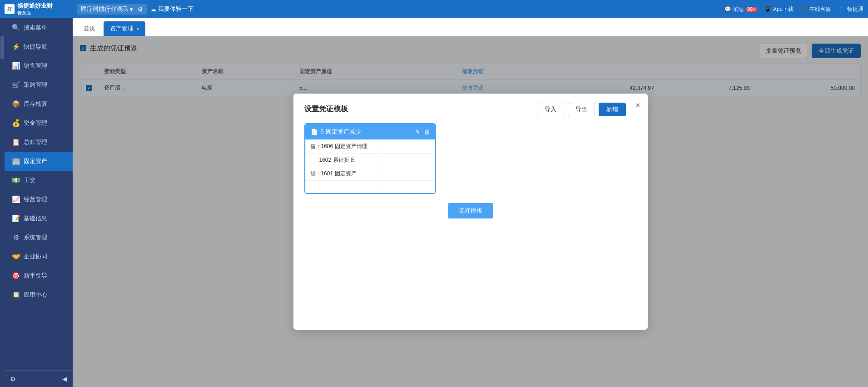 This screenshot has height=387, width=868. What do you see at coordinates (741, 9) in the screenshot?
I see `message-button: 💬 消息 99+` at bounding box center [741, 9].